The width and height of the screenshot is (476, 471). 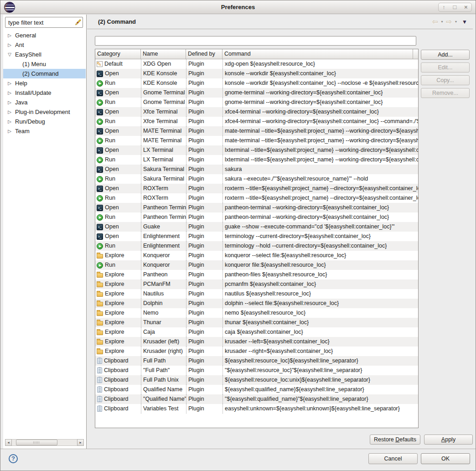 I want to click on table-row: OpenGnome TerminalPlugingnome-terminal -…, so click(x=257, y=93).